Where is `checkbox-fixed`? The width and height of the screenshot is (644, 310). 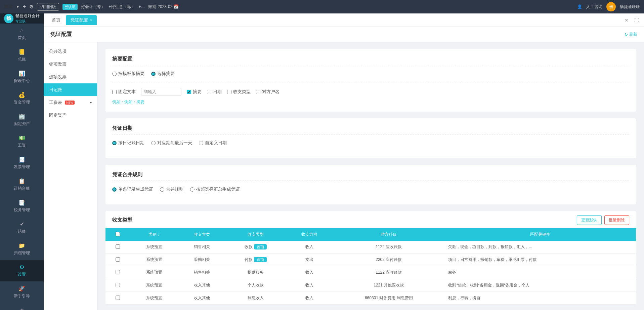
checkbox-fixed is located at coordinates (114, 92).